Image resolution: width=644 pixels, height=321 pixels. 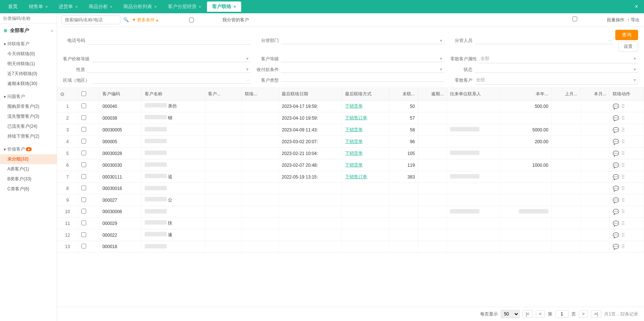 What do you see at coordinates (88, 94) in the screenshot?
I see `th-checkbox` at bounding box center [88, 94].